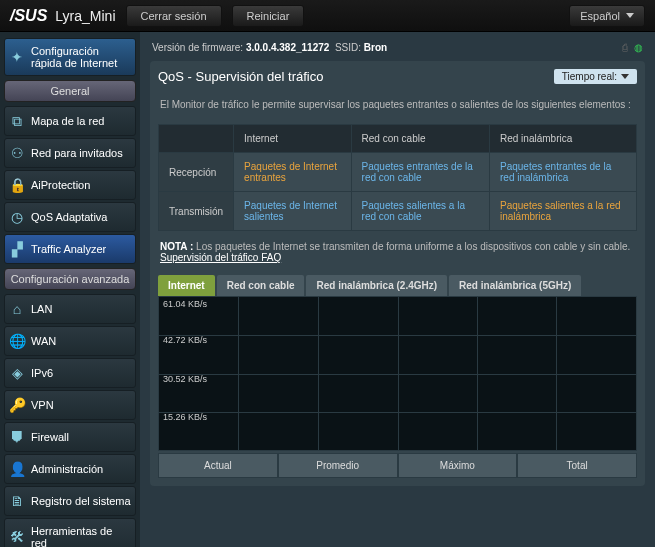 Image resolution: width=655 pixels, height=547 pixels. What do you see at coordinates (328, 16) in the screenshot?
I see `top-bar: /SUS Lyra_Mini Cerrar sesión Reiniciar E…` at bounding box center [328, 16].